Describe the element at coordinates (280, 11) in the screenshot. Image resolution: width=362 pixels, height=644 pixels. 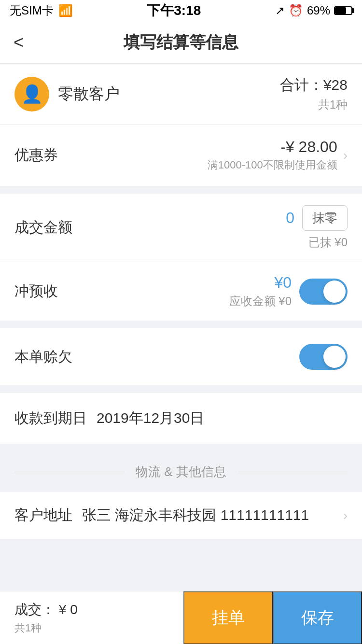
I see `location-icon: ↗` at that location.